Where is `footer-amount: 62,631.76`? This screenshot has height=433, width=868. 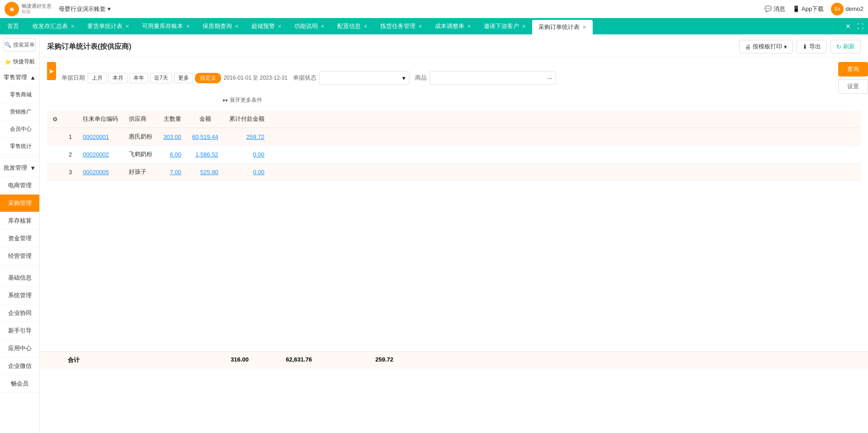
footer-amount: 62,631.76 is located at coordinates (289, 360).